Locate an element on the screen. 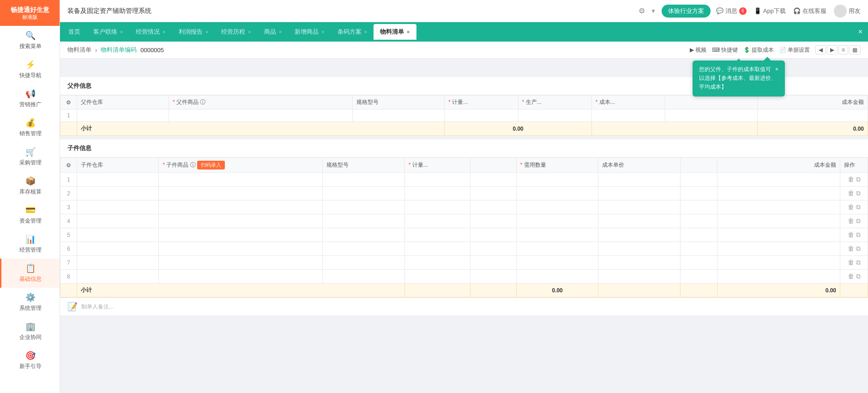  sidebar-item-basic: 📋 基础信息 is located at coordinates (30, 273).